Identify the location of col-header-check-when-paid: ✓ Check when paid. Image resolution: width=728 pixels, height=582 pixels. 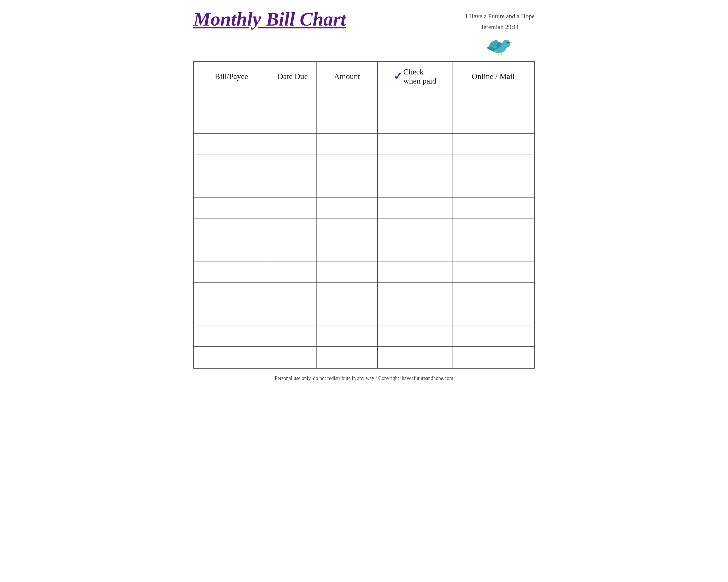
(415, 77).